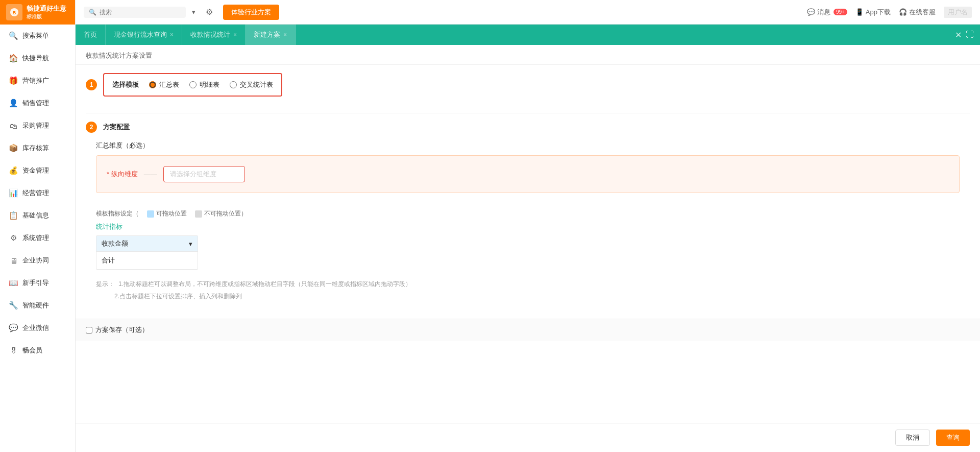 The image size is (980, 452). I want to click on topbar-dropdown: ▾, so click(194, 12).